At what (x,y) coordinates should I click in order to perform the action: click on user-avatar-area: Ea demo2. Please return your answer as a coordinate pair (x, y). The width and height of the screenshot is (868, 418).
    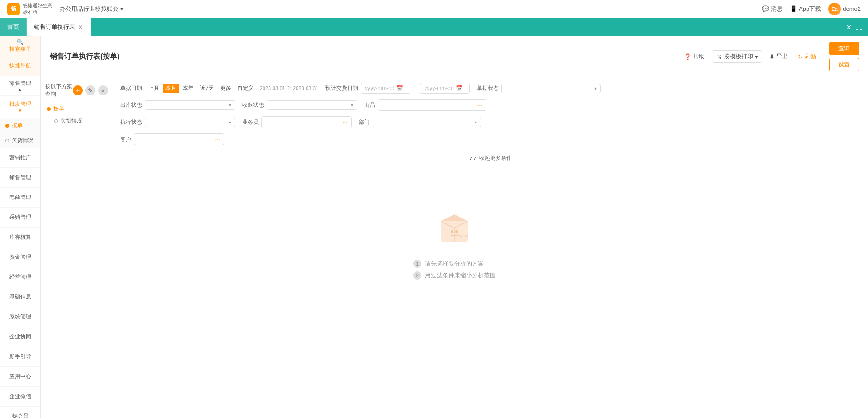
    Looking at the image, I should click on (844, 9).